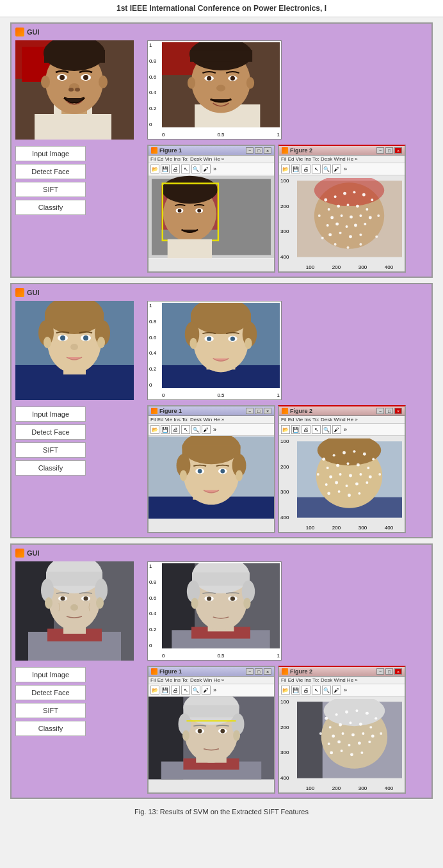  Describe the element at coordinates (296, 430) in the screenshot. I see `tb-save-f2-2: 💾` at that location.